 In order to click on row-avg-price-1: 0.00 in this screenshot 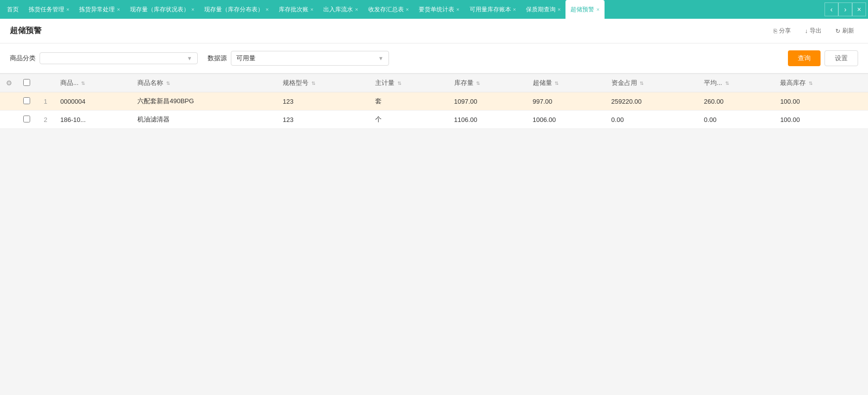, I will do `click(737, 119)`.